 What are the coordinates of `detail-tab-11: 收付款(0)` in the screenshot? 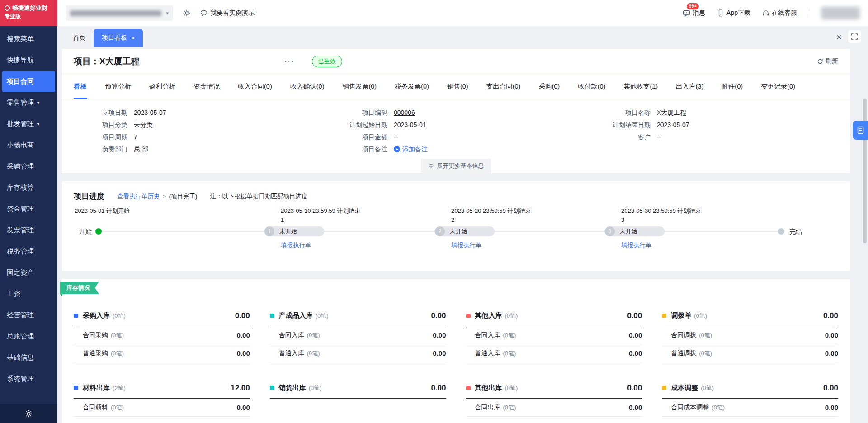 It's located at (591, 87).